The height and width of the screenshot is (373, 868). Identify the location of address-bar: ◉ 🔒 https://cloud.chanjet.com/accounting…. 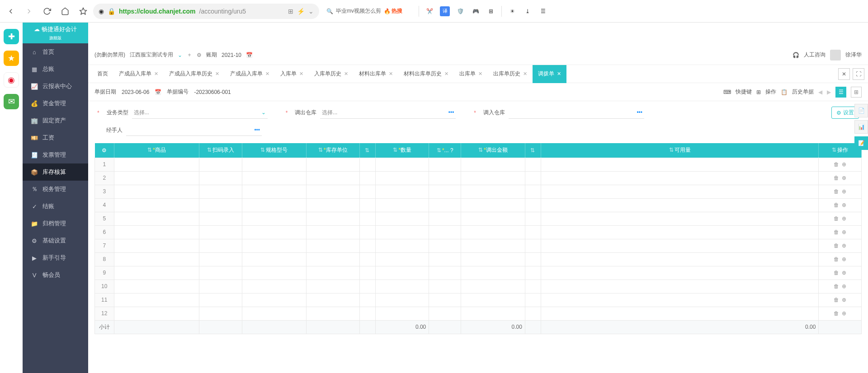
(206, 11).